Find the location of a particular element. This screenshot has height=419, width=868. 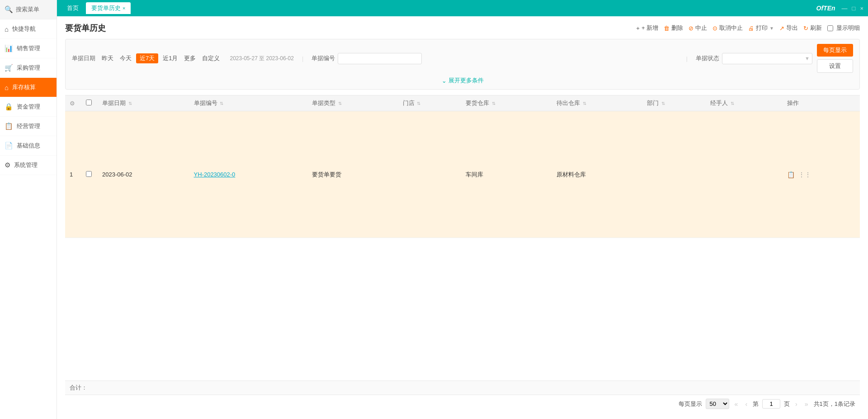

tab-close-icon: × is located at coordinates (124, 8).